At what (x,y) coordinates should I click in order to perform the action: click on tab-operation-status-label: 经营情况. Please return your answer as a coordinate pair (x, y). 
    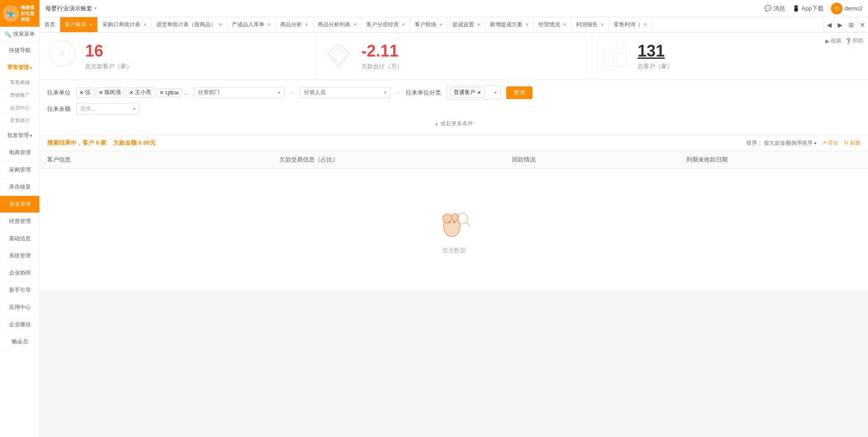
    Looking at the image, I should click on (549, 24).